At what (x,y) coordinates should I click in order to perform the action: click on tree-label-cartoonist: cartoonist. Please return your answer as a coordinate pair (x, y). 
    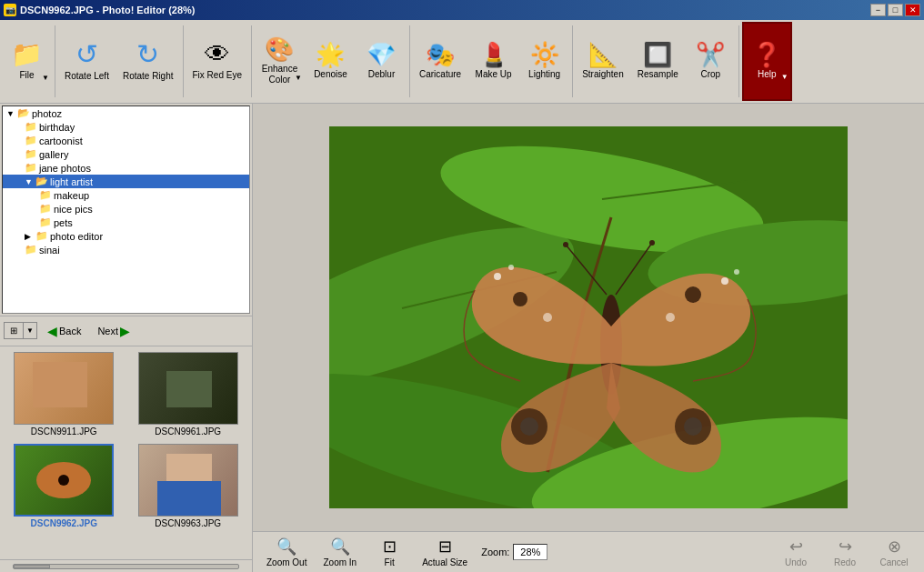
    Looking at the image, I should click on (61, 141).